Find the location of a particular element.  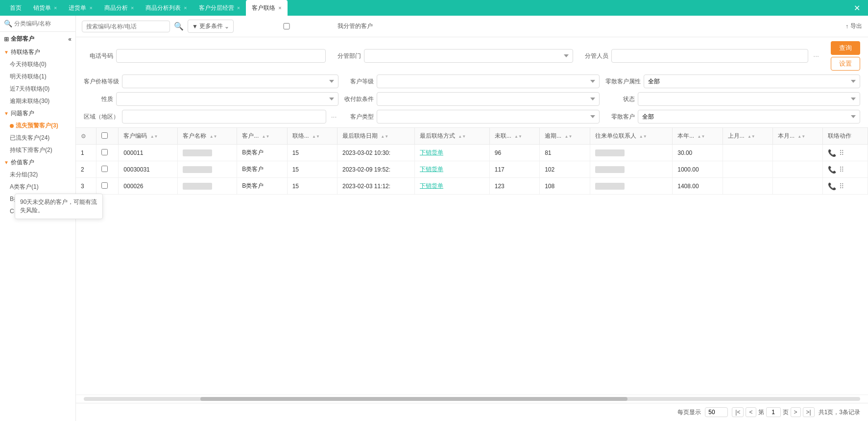

filter-more-person-icon: ··· is located at coordinates (816, 56).